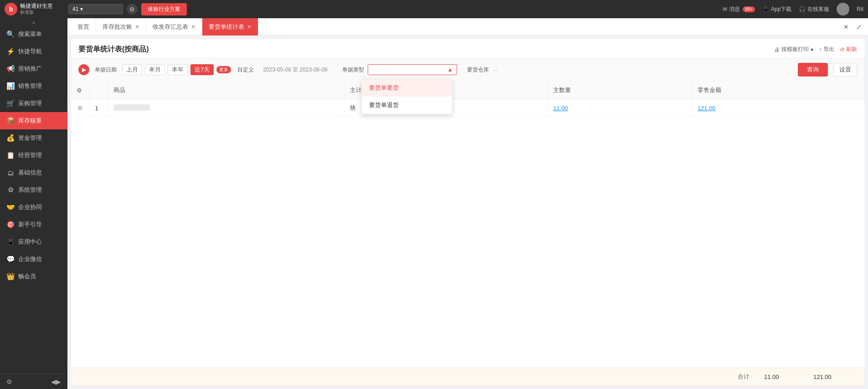  What do you see at coordinates (820, 50) in the screenshot?
I see `export-icon: ↑` at bounding box center [820, 50].